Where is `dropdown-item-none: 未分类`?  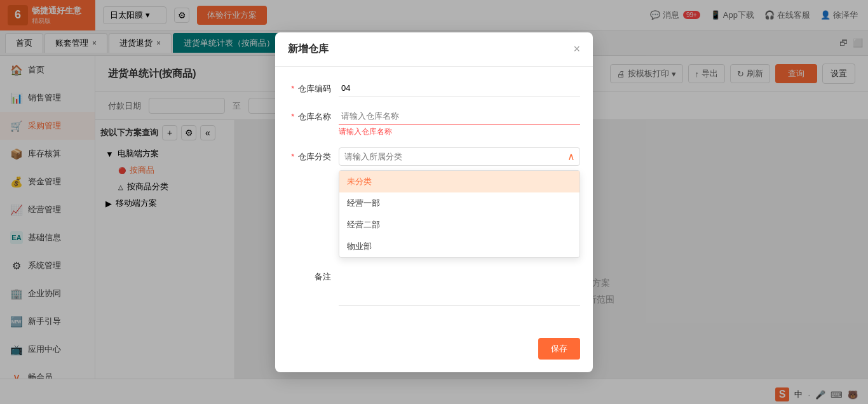
dropdown-item-none: 未分类 is located at coordinates (459, 182).